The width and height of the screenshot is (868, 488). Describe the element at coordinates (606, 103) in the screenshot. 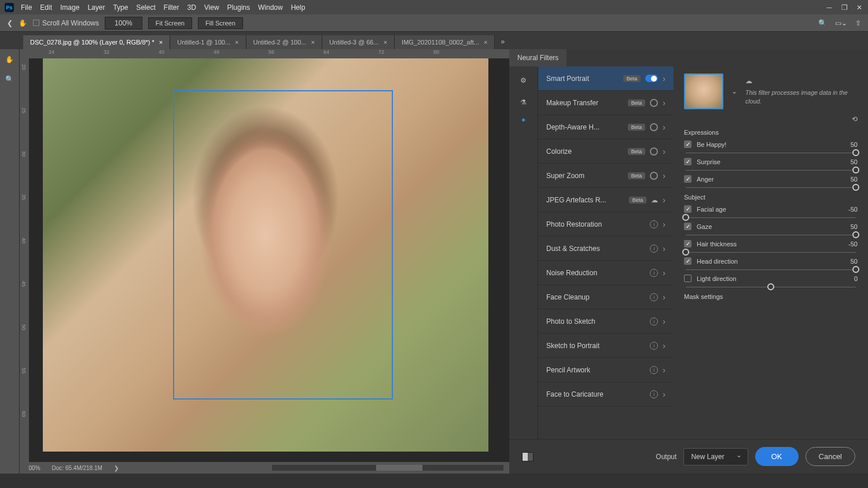

I see `filter-item: Makeup TransferBeta›` at that location.